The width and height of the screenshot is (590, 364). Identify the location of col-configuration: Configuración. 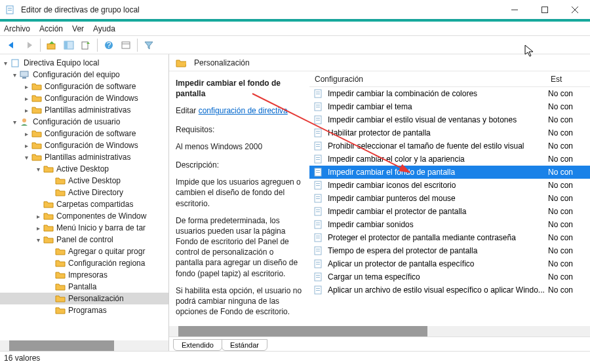
(427, 79).